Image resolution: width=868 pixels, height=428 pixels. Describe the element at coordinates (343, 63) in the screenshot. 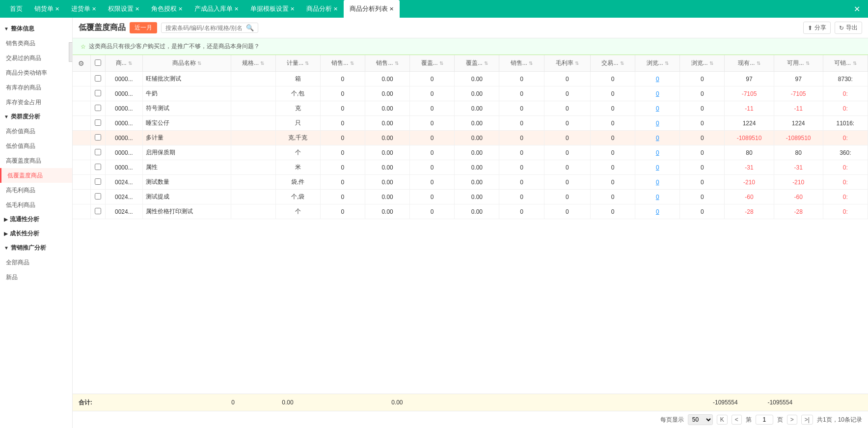

I see `col-sales-qty: 销售... ⇅` at that location.